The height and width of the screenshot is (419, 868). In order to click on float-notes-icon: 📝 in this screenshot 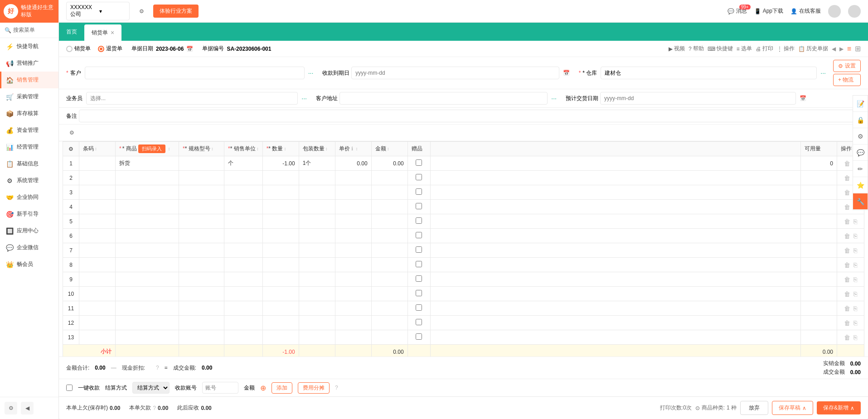, I will do `click(860, 104)`.